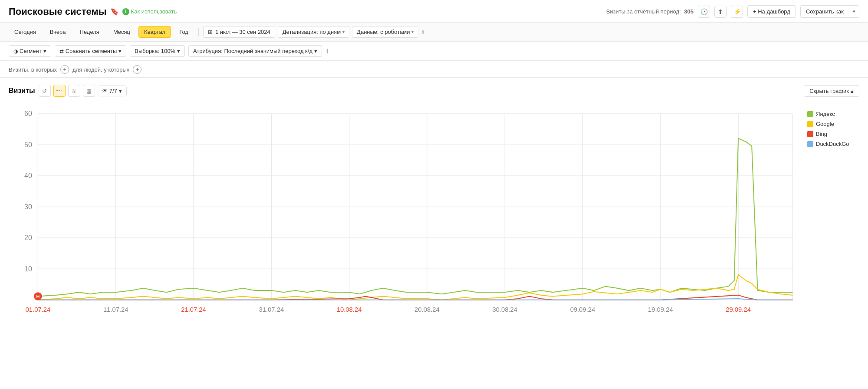 The width and height of the screenshot is (868, 389). I want to click on compare-icon-button: ⚡, so click(737, 12).